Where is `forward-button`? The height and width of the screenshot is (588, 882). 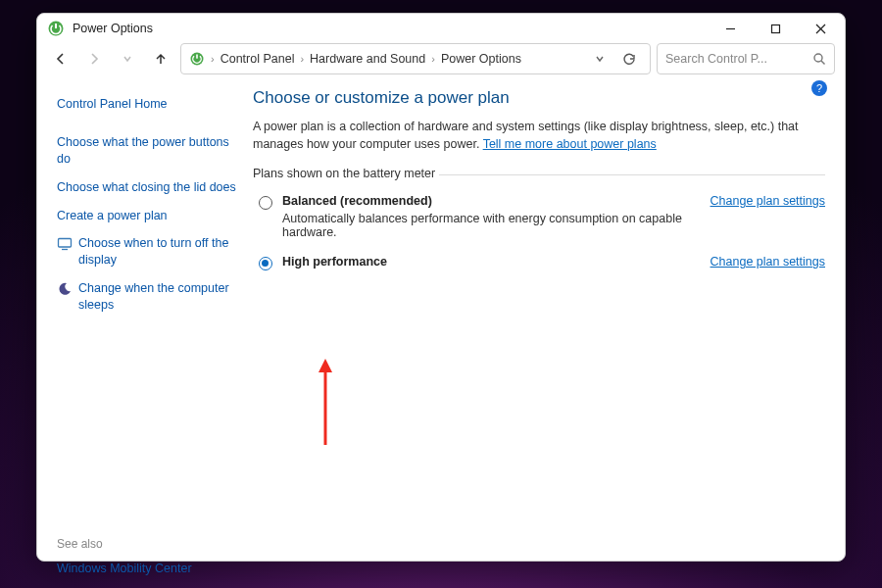
forward-button is located at coordinates (94, 59).